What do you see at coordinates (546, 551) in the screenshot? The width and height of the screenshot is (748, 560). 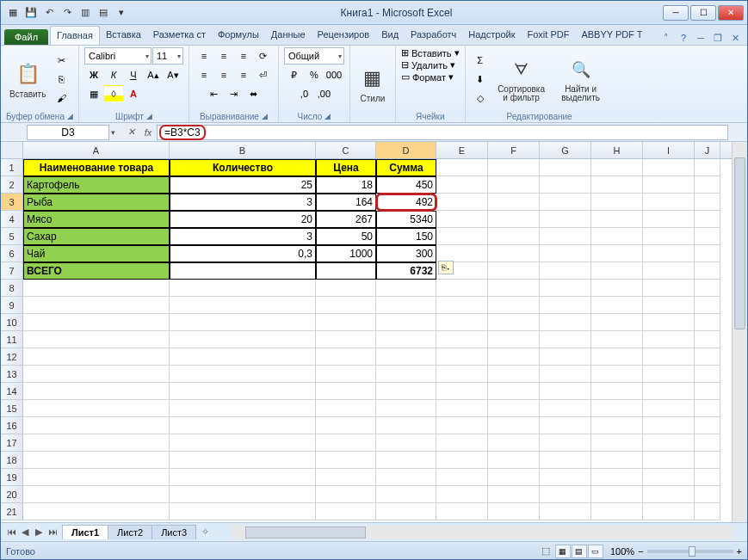 I see `macro-record-icon: ⬚` at bounding box center [546, 551].